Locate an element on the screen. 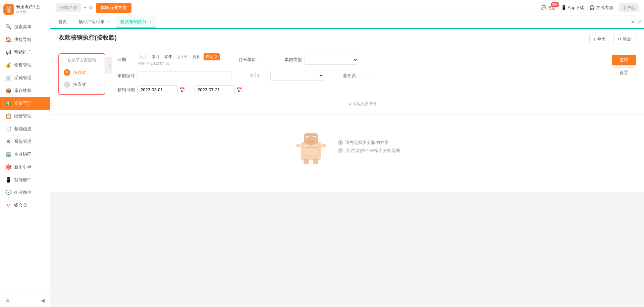 The image size is (644, 307). sidebar-item-label: 企业微信 is located at coordinates (23, 193).